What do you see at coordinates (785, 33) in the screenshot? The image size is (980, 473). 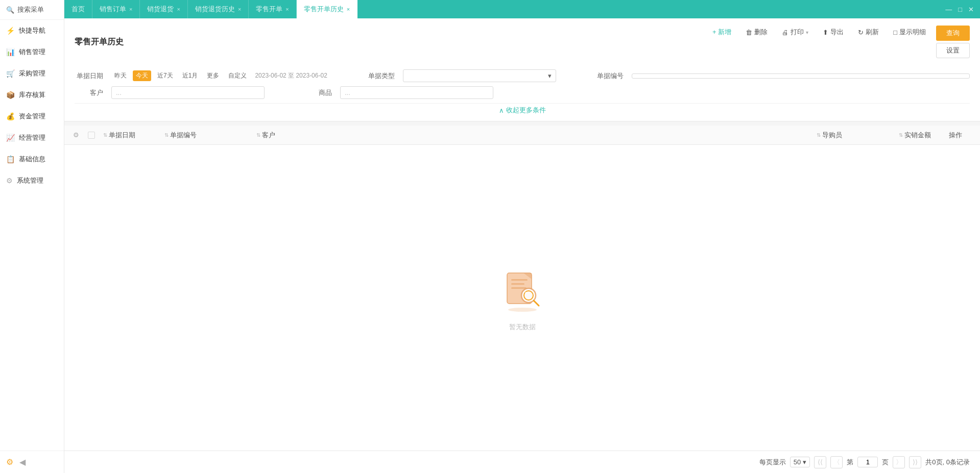 I see `print-icon: 🖨` at bounding box center [785, 33].